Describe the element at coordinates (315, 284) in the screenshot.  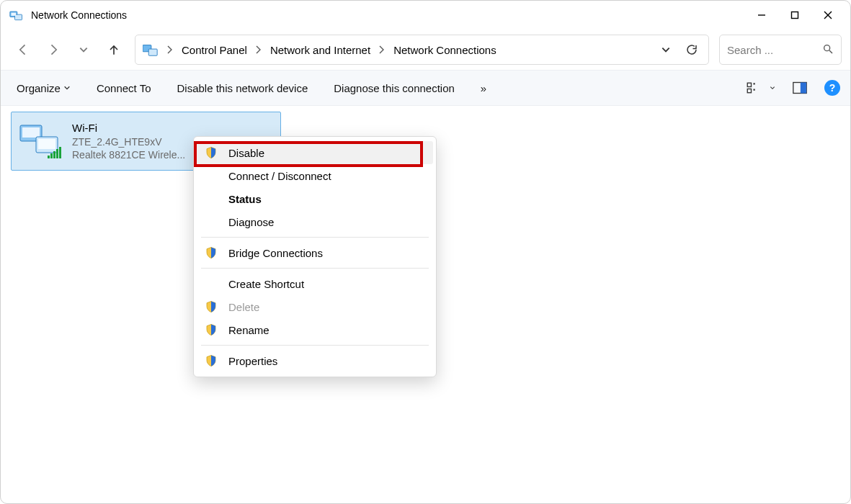
I see `context-menu-item-create-shortcut: Create Shortcut` at that location.